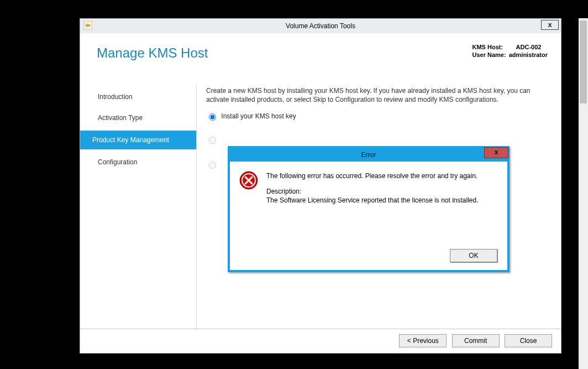 This screenshot has height=369, width=588. What do you see at coordinates (511, 51) in the screenshot?
I see `connection-info: KMS Host: ADC-002 User Name: administrat…` at bounding box center [511, 51].